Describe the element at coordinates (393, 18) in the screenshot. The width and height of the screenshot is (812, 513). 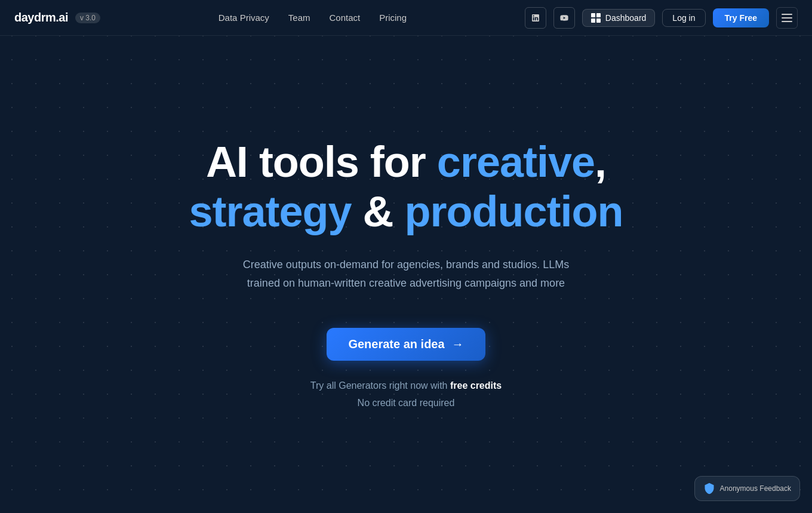
I see `nav-link-pricing: Pricing` at that location.